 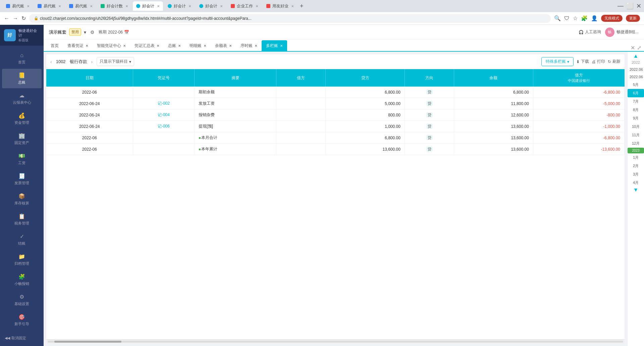 What do you see at coordinates (164, 115) in the screenshot?
I see `voucher-link: 记-004` at bounding box center [164, 115].